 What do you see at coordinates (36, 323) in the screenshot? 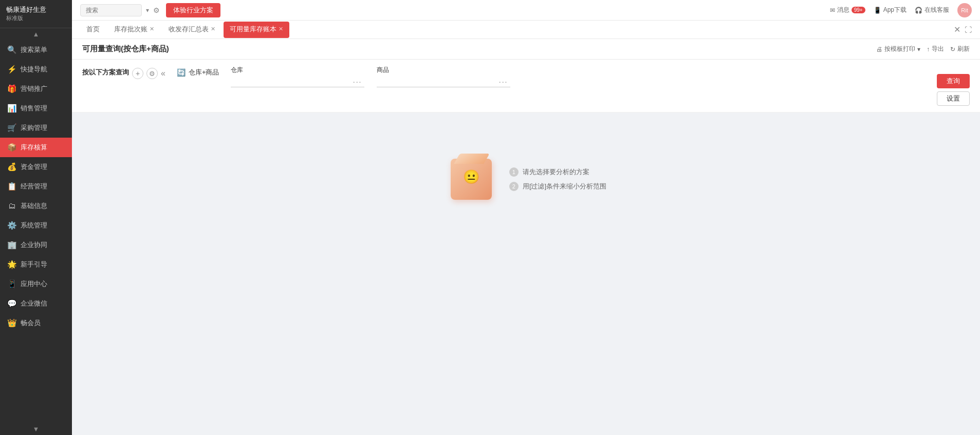
I see `sidebar-item-member: 👑 畅会员` at bounding box center [36, 323].